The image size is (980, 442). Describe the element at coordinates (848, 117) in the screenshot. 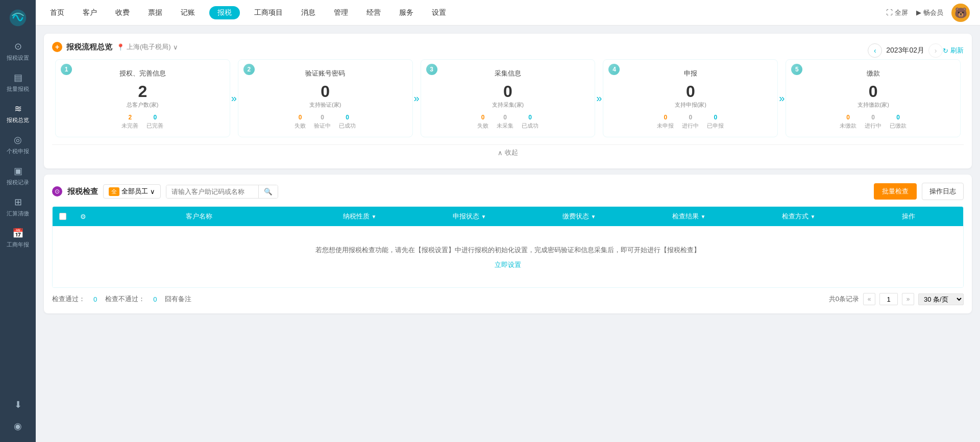

I see `step-5-stat-0-num: 0` at that location.